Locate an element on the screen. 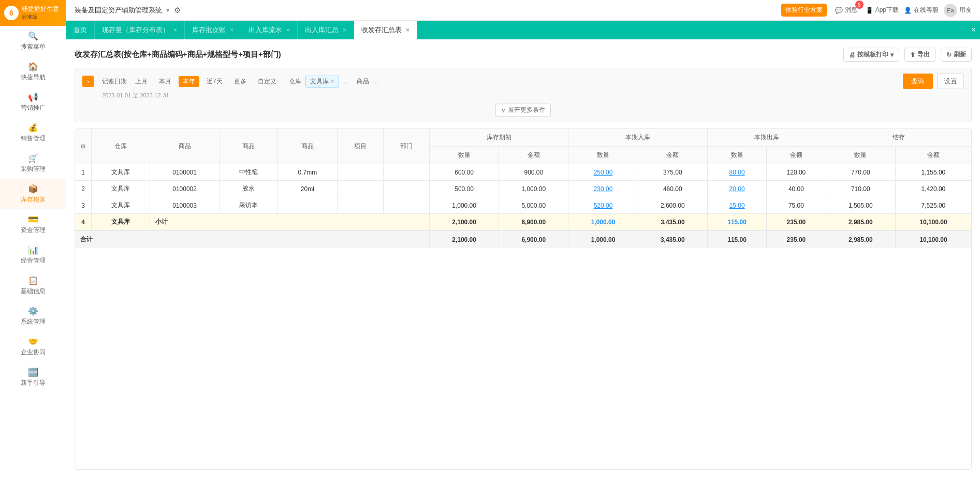 The width and height of the screenshot is (980, 478). sidebar-item-purchase: 🛒 采购管理 is located at coordinates (33, 164).